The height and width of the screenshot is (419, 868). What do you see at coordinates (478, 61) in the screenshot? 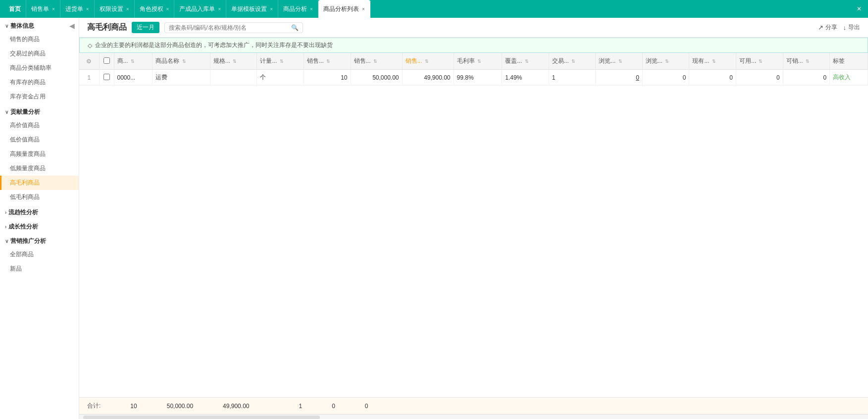
I see `col-marginrate-header: 毛利率 ⇅` at bounding box center [478, 61].